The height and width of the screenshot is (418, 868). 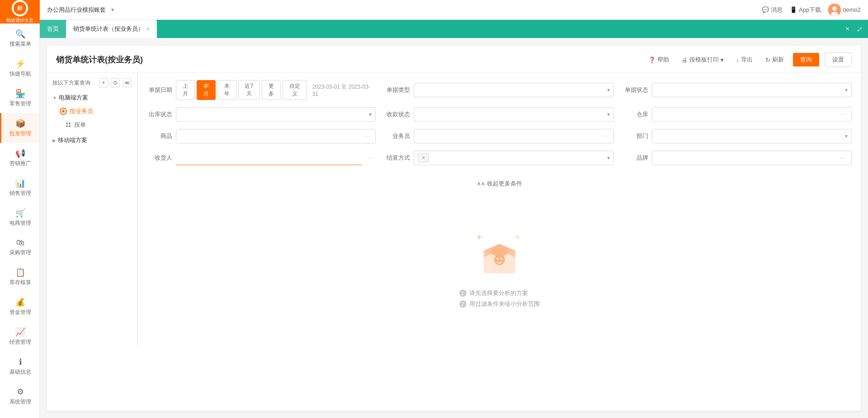 I want to click on scheme-salesperson-label: 按业务员, so click(x=81, y=111).